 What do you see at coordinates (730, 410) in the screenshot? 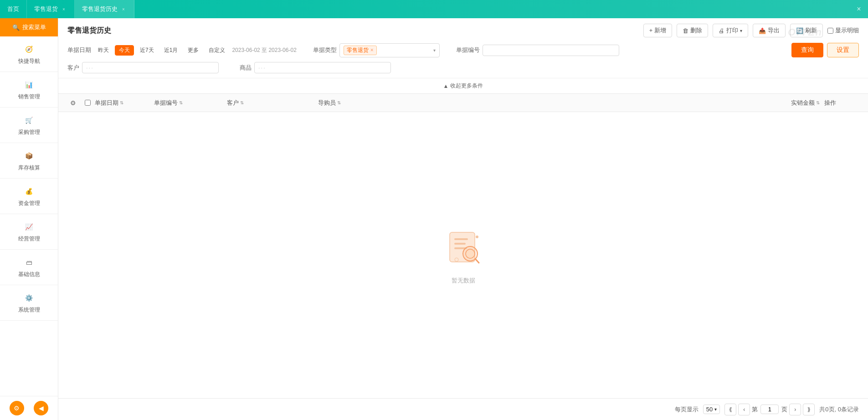
I see `first-page-button: ⟪` at bounding box center [730, 410].